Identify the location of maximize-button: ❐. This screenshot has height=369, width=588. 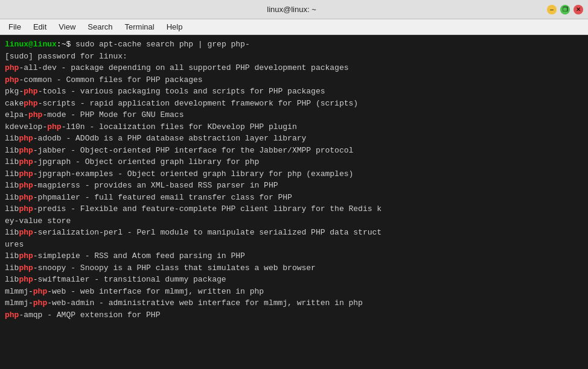
(565, 10).